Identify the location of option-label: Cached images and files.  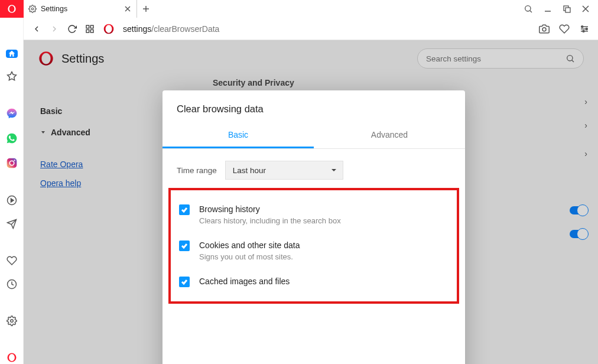
(245, 281).